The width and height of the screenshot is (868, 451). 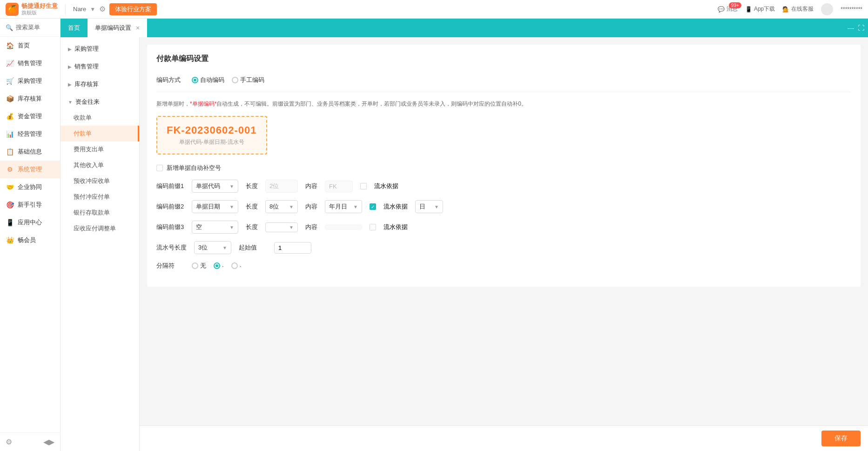 What do you see at coordinates (138, 28) in the screenshot?
I see `tab-close-btn: ×` at bounding box center [138, 28].